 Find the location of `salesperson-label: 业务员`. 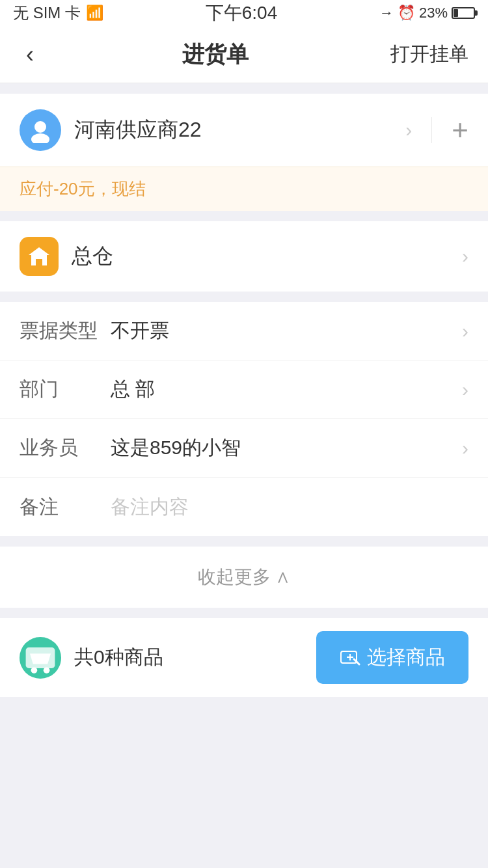

salesperson-label: 业务员 is located at coordinates (65, 448).